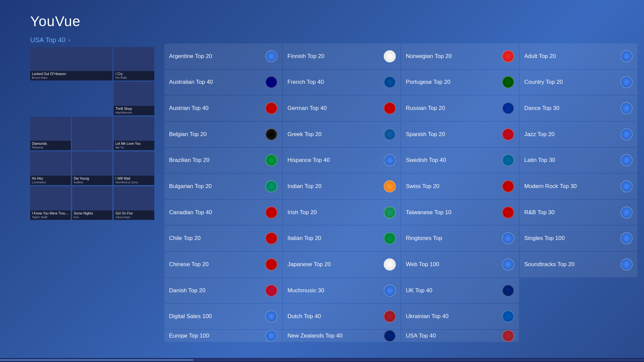  Describe the element at coordinates (223, 134) in the screenshot. I see `chart-item: Belgian Top 20` at that location.